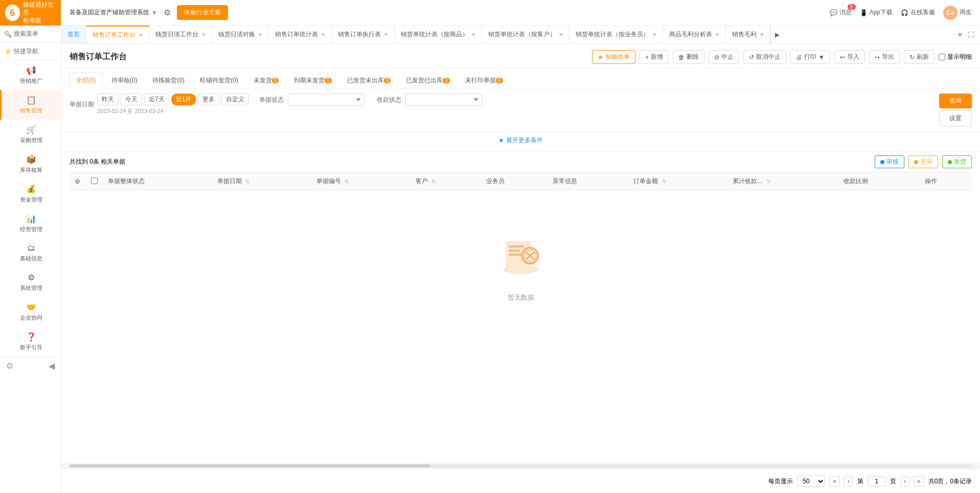 Image resolution: width=980 pixels, height=493 pixels. Describe the element at coordinates (31, 75) in the screenshot. I see `sidebar-item-marketing: 📢 营销推广` at that location.